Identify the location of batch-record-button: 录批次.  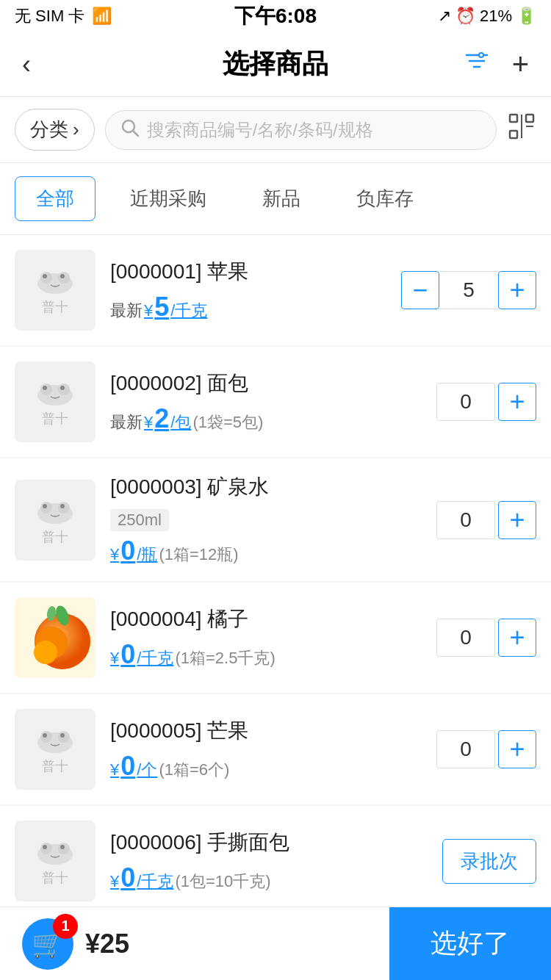
(489, 861).